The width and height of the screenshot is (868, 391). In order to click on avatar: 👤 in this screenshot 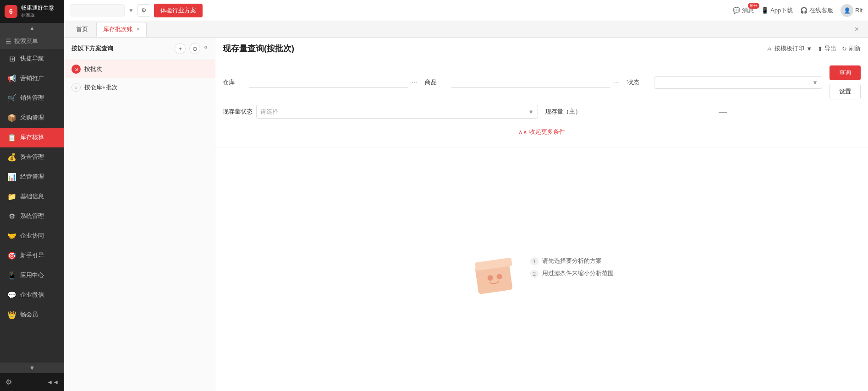, I will do `click(847, 11)`.